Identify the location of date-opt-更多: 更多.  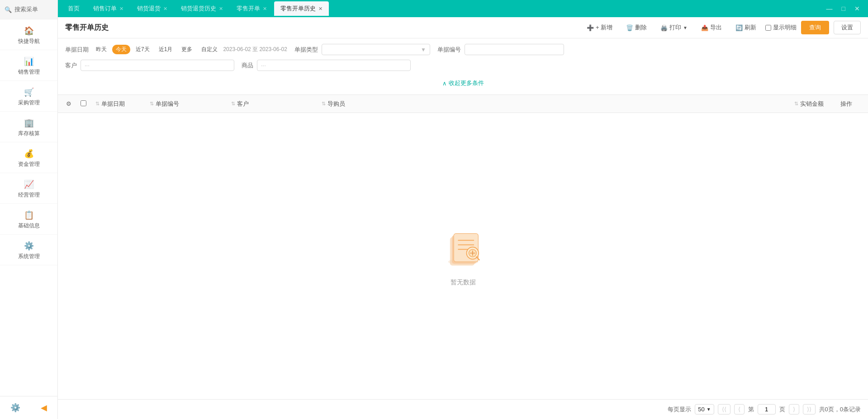
(187, 50).